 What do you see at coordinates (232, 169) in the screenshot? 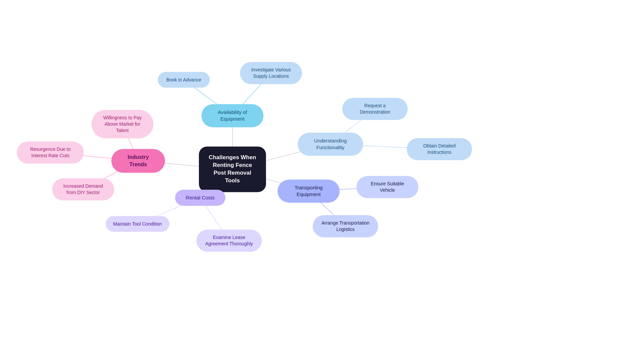
I see `center-node: Challenges When Renting Fence Post Remov…` at bounding box center [232, 169].